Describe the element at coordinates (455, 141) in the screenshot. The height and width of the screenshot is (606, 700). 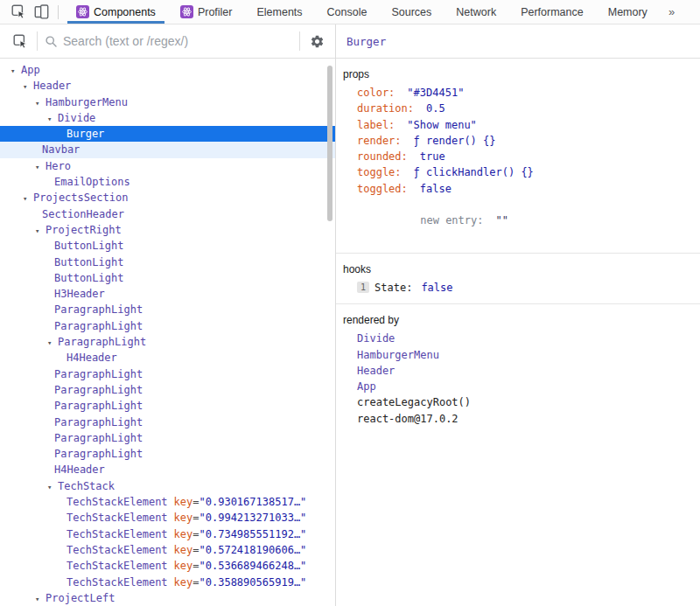
I see `prop-value: ƒ render() {}` at that location.